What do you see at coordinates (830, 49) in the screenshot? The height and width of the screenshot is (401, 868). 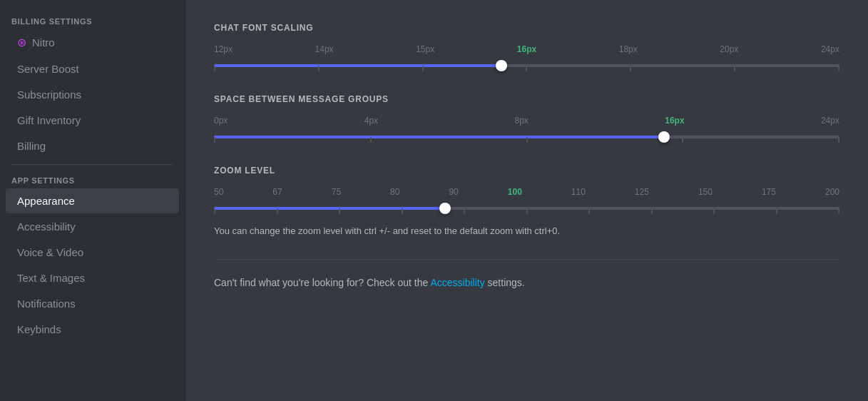 I see `label-24px: 24px` at bounding box center [830, 49].